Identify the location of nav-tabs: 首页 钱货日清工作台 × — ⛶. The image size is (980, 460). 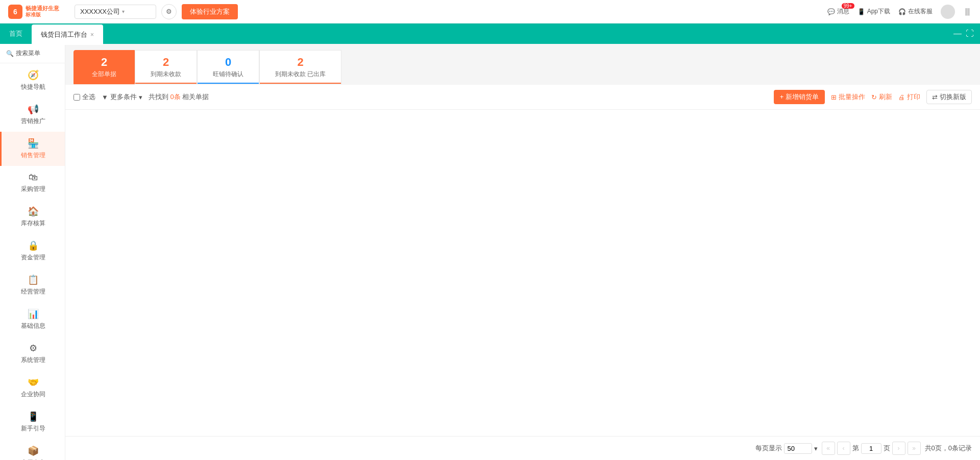
(490, 34).